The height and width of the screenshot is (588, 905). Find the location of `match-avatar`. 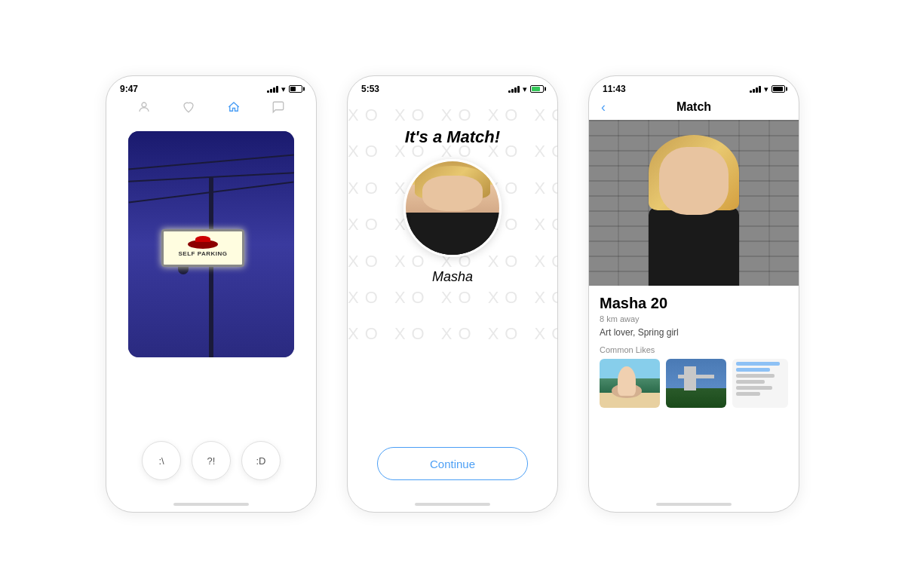

match-avatar is located at coordinates (452, 208).